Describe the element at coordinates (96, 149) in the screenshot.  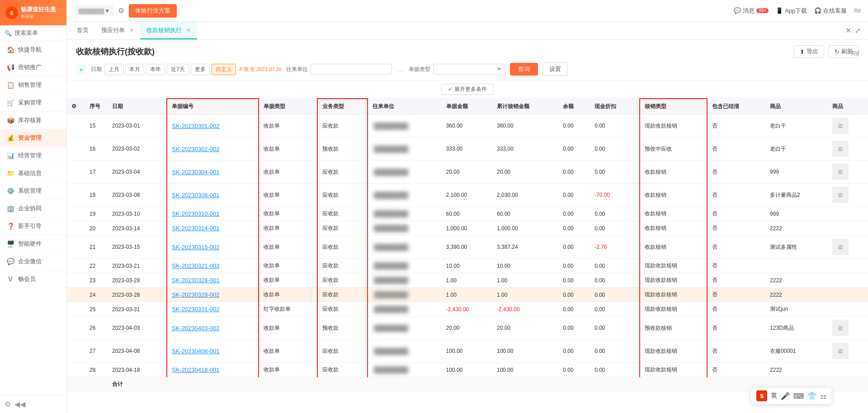
I see `row-no: 16` at that location.